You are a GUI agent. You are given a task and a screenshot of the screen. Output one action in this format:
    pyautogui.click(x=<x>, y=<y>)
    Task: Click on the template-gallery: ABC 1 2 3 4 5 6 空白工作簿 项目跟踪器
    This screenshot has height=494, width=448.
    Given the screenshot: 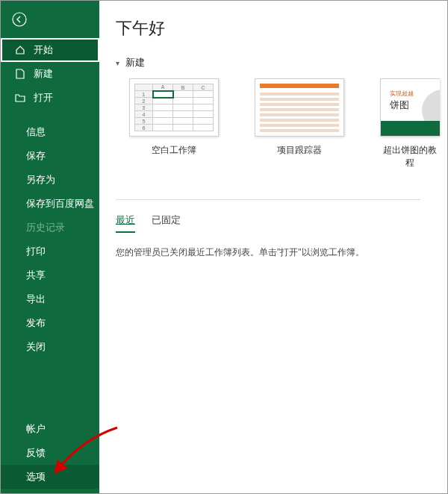 What is the action you would take?
    pyautogui.click(x=288, y=124)
    